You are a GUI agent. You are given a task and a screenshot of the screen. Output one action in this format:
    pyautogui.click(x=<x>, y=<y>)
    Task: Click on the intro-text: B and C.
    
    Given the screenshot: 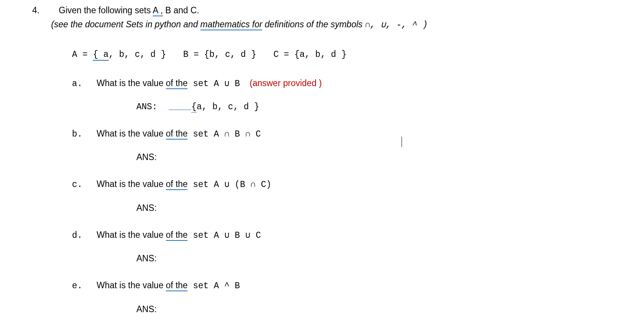 What is the action you would take?
    pyautogui.click(x=181, y=10)
    